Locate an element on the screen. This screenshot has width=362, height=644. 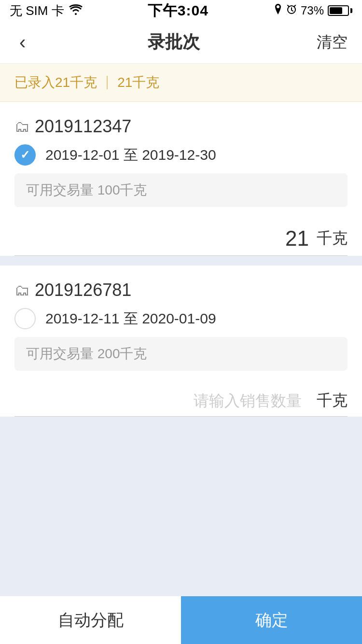
batch-1-id: 2019112347 is located at coordinates (83, 126).